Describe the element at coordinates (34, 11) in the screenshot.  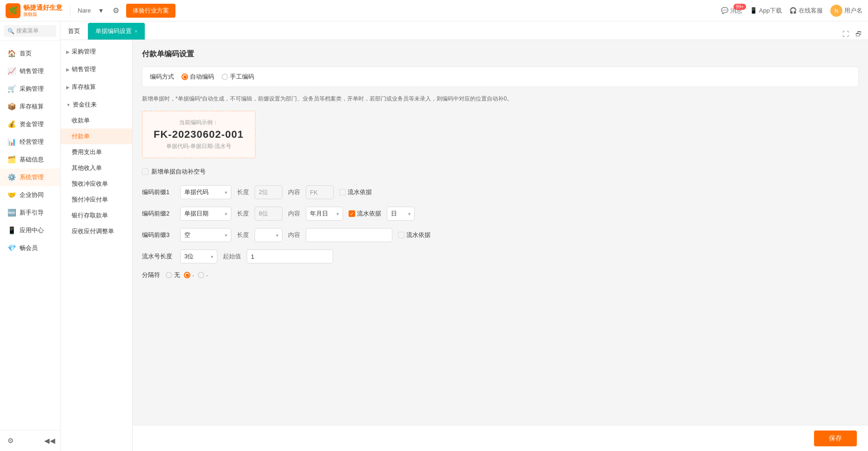
I see `logo: 🌿 畅捷通好生意 旗舰版` at that location.